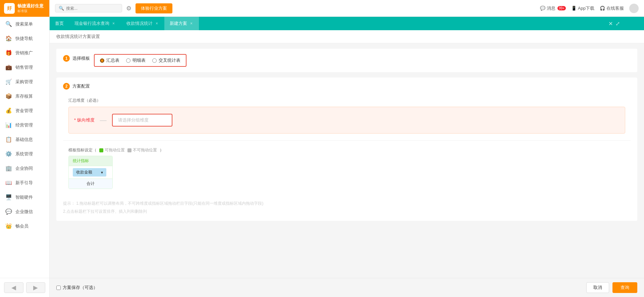 The height and width of the screenshot is (297, 644). I want to click on sidebar-item-marketing: 🎁 营销推广, so click(25, 53).